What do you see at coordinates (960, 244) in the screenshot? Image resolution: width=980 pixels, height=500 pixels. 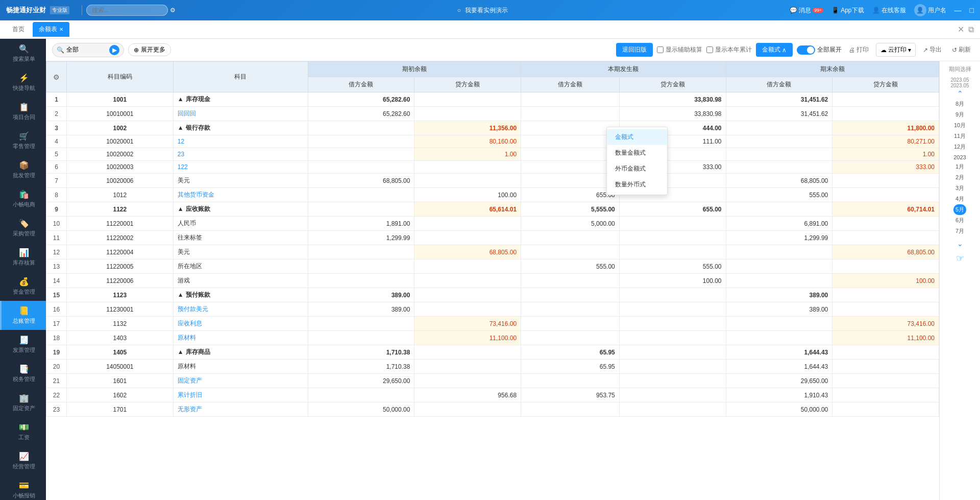 I see `period-next-button: ⌄` at bounding box center [960, 244].